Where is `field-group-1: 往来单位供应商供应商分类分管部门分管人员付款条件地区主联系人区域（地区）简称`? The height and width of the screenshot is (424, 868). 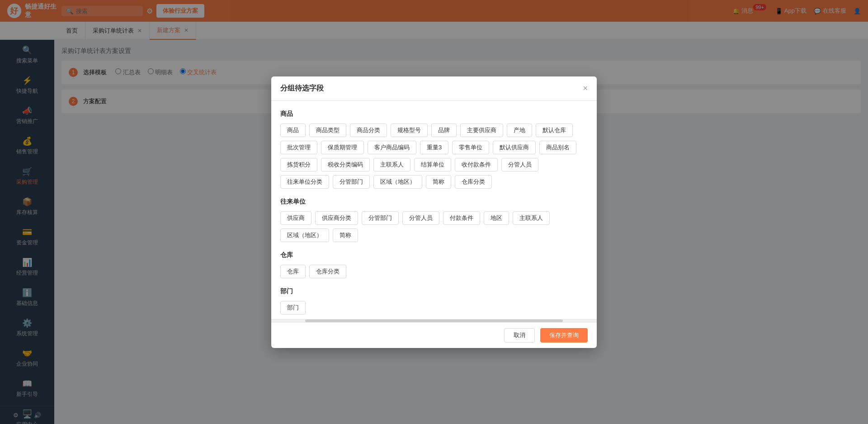
field-group-1: 往来单位供应商供应商分类分管部门分管人员付款条件地区主联系人区域（地区）简称 is located at coordinates (434, 220).